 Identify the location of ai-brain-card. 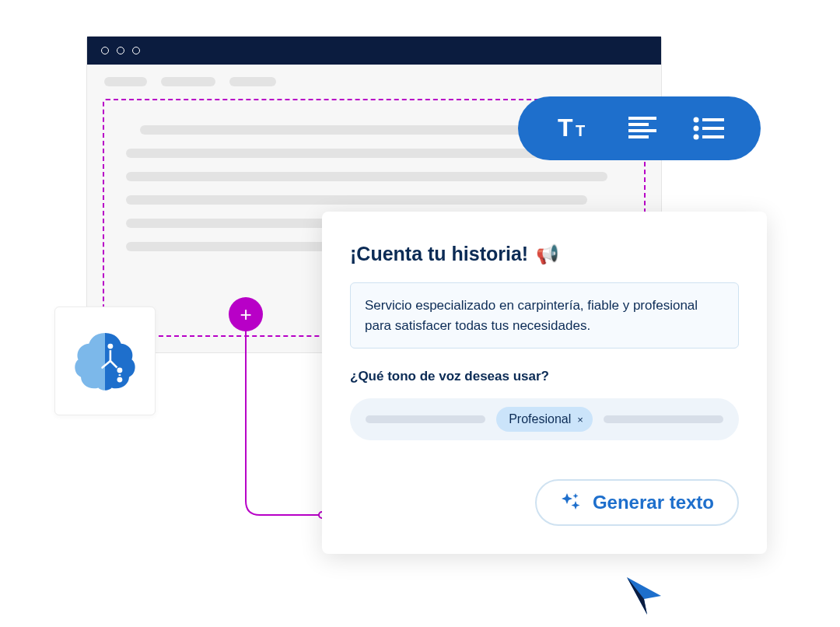
(105, 361).